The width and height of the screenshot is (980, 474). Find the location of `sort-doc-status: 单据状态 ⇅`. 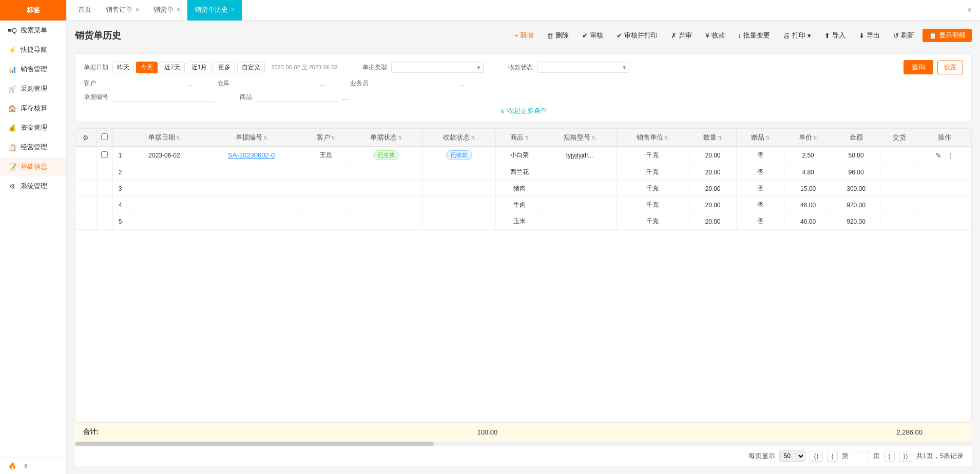

sort-doc-status: 单据状态 ⇅ is located at coordinates (386, 137).